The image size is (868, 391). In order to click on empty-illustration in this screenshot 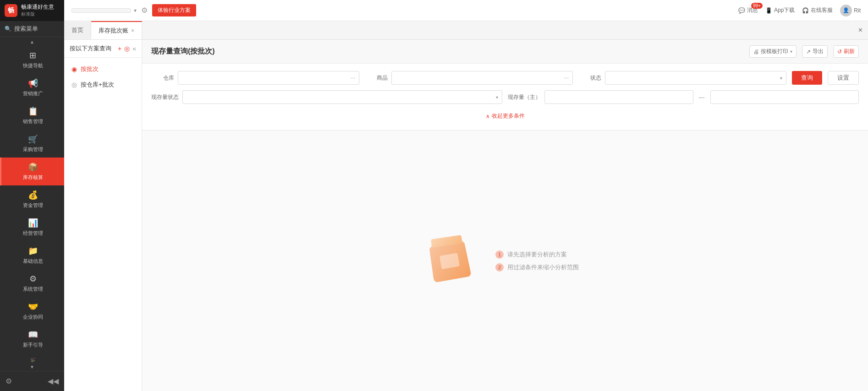, I will do `click(454, 261)`.